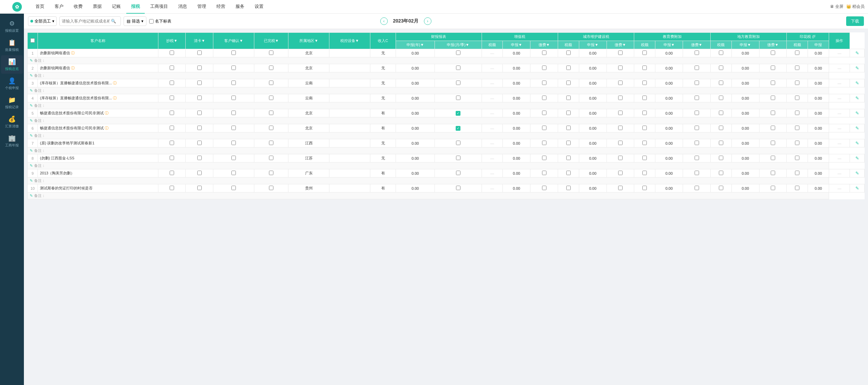 The height and width of the screenshot is (385, 868). What do you see at coordinates (428, 21) in the screenshot?
I see `next-period-button: ›` at bounding box center [428, 21].